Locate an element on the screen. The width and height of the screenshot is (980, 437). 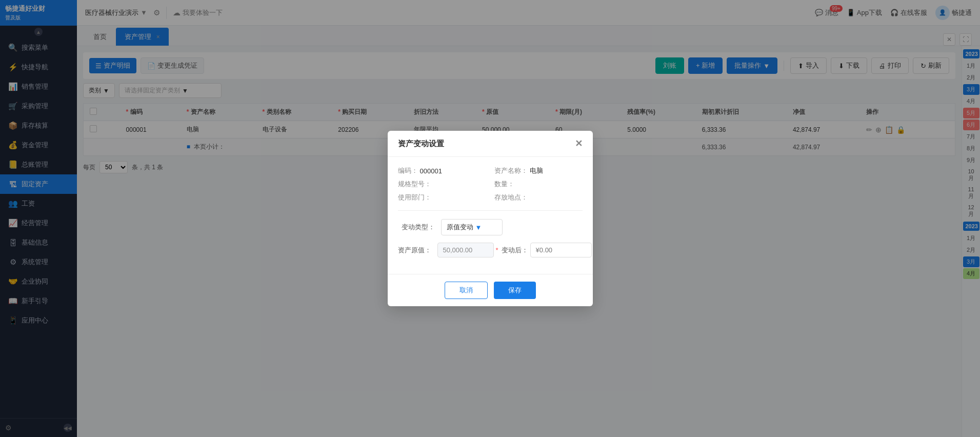
asset-value-input is located at coordinates (466, 250).